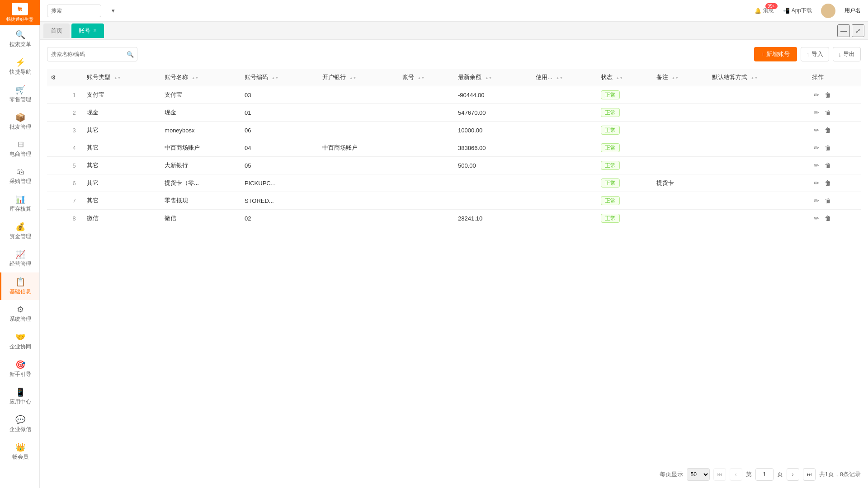 This screenshot has width=868, height=488. Describe the element at coordinates (88, 31) in the screenshot. I see `tab-account: 账号 ✕` at that location.